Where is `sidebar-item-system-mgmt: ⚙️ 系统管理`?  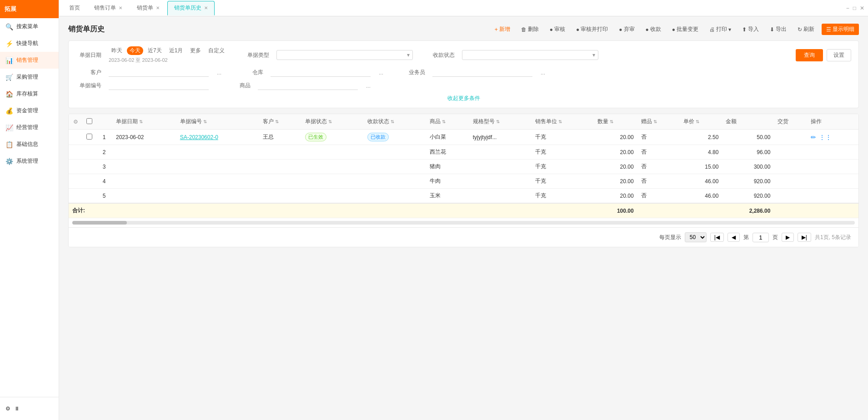 sidebar-item-system-mgmt: ⚙️ 系统管理 is located at coordinates (29, 161).